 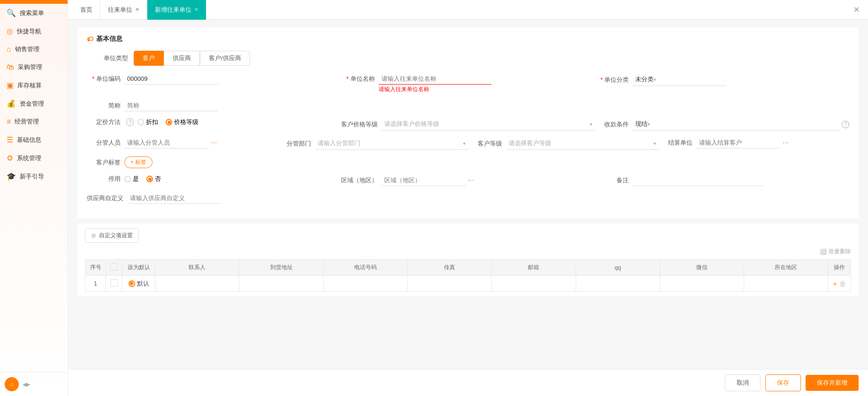 I want to click on tab-contacts-close: ✕, so click(x=137, y=9).